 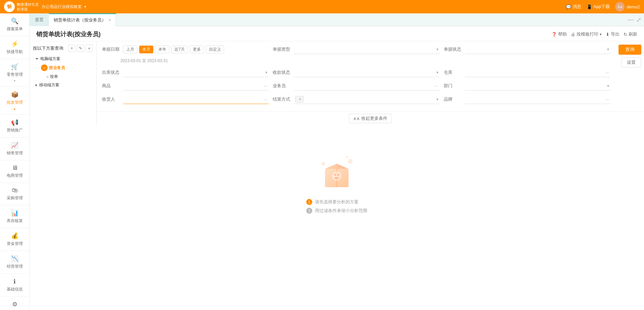 What do you see at coordinates (367, 86) in the screenshot?
I see `salesperson-input: ···` at bounding box center [367, 86].